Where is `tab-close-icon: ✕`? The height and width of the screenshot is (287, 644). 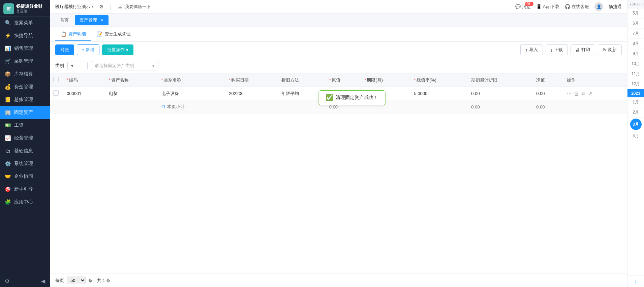 tab-close-icon: ✕ is located at coordinates (102, 20).